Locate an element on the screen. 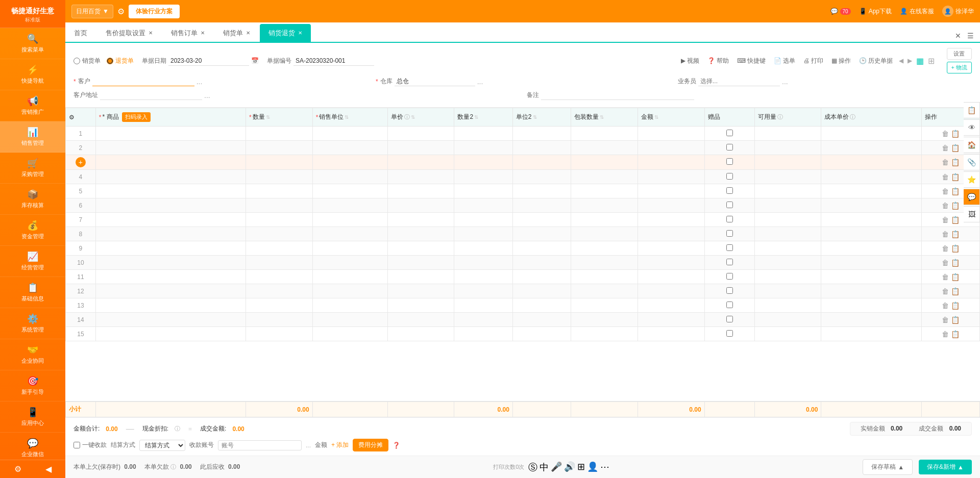 This screenshot has height=478, width=980. radio-sales-input is located at coordinates (77, 61).